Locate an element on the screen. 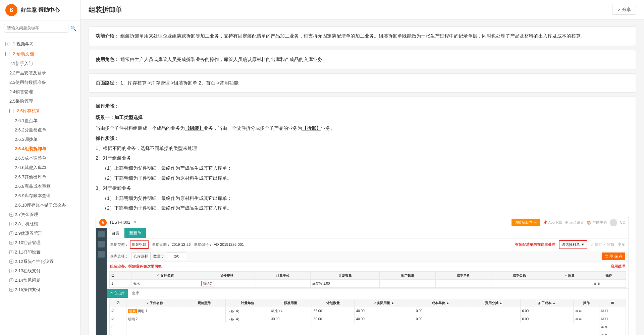  sub-tab-2: 出库 is located at coordinates (136, 293).